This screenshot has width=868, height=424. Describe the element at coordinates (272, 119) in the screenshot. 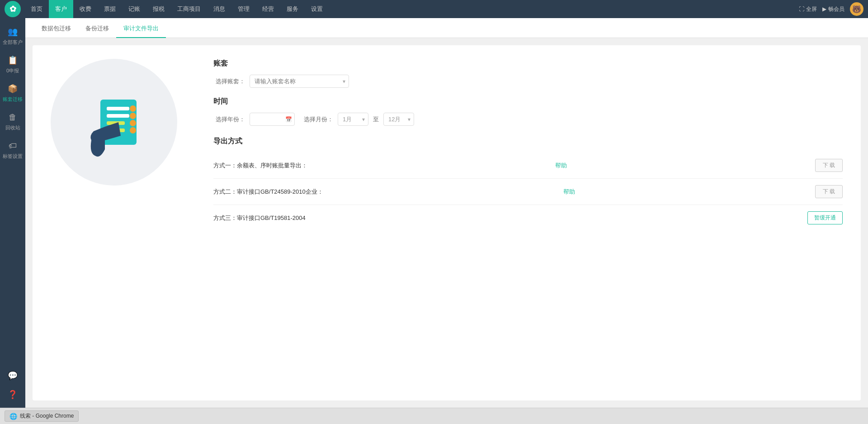

I see `year-input: 2023` at that location.